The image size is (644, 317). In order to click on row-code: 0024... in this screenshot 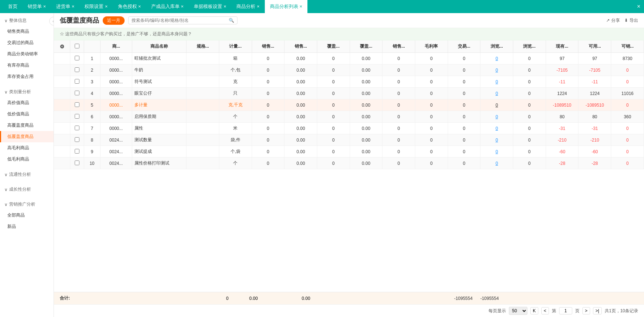, I will do `click(116, 140)`.